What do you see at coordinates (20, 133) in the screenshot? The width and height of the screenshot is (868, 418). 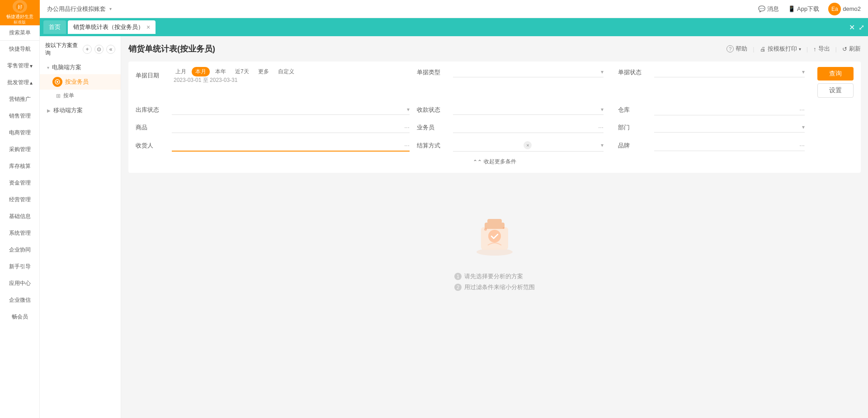 I see `sidebar-item-ecommerce: 电商管理` at bounding box center [20, 133].